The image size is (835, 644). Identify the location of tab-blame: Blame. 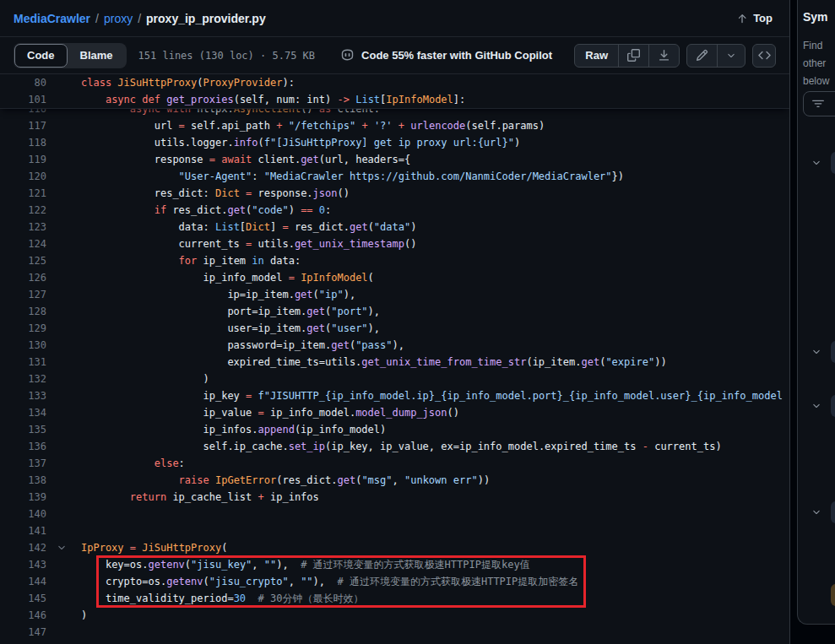
(96, 56).